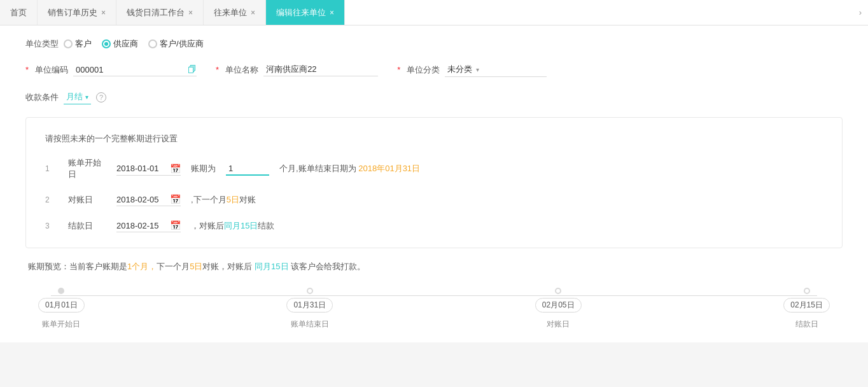 The height and width of the screenshot is (387, 868). I want to click on unit-code-icon: 🗍, so click(192, 69).